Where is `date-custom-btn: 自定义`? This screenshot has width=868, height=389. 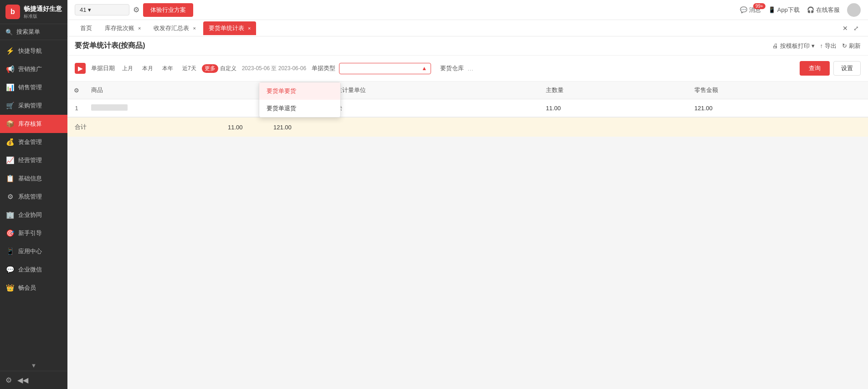 date-custom-btn: 自定义 is located at coordinates (228, 68).